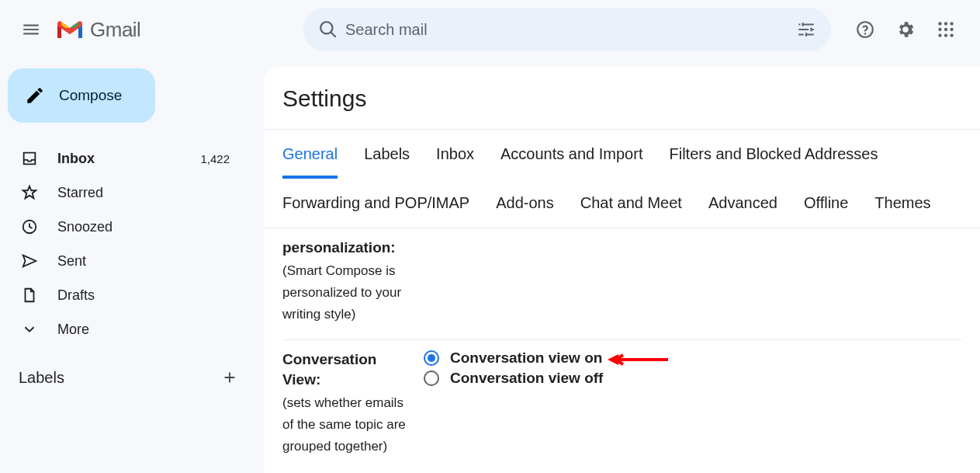 The image size is (980, 473). Describe the element at coordinates (230, 377) in the screenshot. I see `plus-icon` at that location.